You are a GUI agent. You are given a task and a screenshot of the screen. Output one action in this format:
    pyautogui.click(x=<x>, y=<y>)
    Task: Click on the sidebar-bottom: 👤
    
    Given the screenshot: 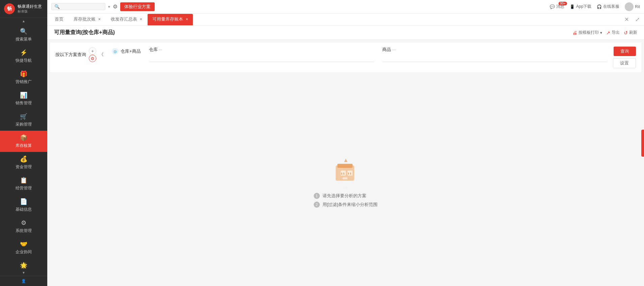 What is the action you would take?
    pyautogui.click(x=24, y=281)
    